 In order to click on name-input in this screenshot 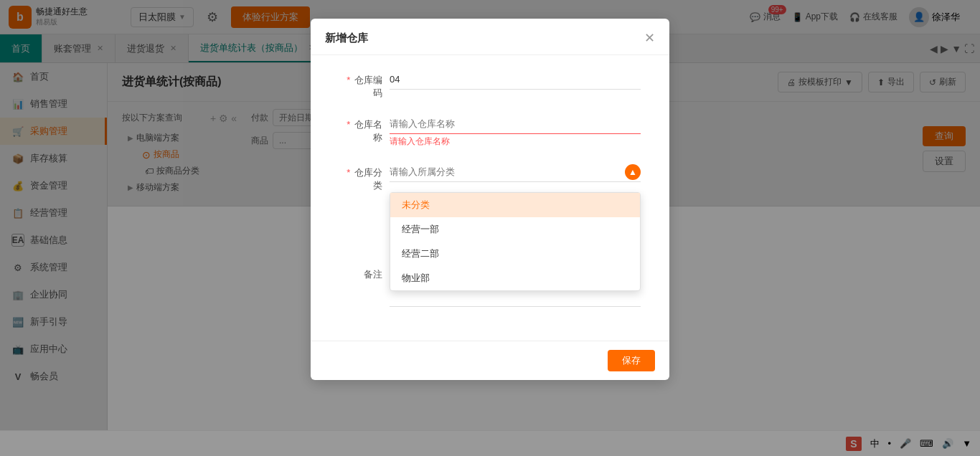, I will do `click(515, 124)`.